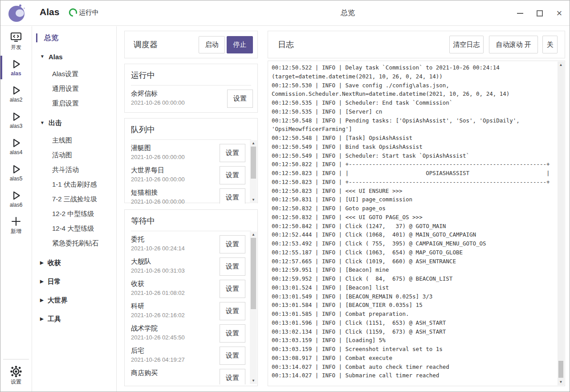 This screenshot has height=392, width=570. Describe the element at coordinates (16, 179) in the screenshot. I see `rail-item-label: alas5` at that location.